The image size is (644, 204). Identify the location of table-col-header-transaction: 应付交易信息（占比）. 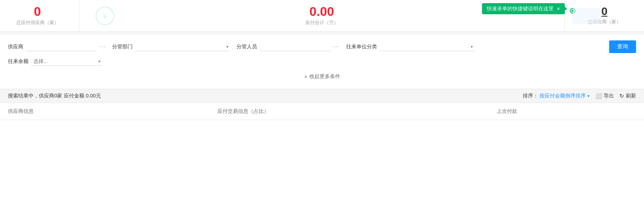
(357, 111).